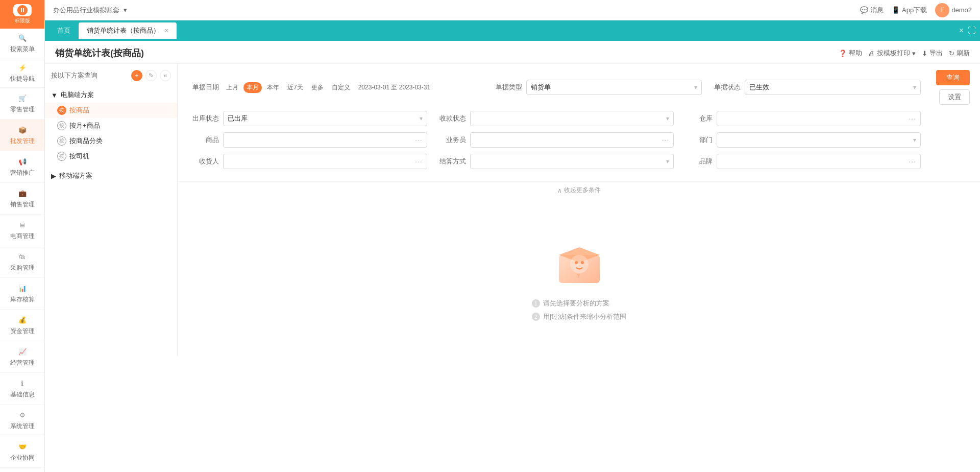 The height and width of the screenshot is (472, 980). I want to click on help-button: ❓ 帮助, so click(850, 53).